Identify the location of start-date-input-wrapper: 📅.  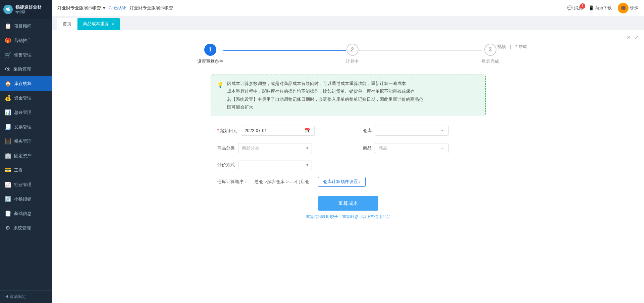
(278, 131).